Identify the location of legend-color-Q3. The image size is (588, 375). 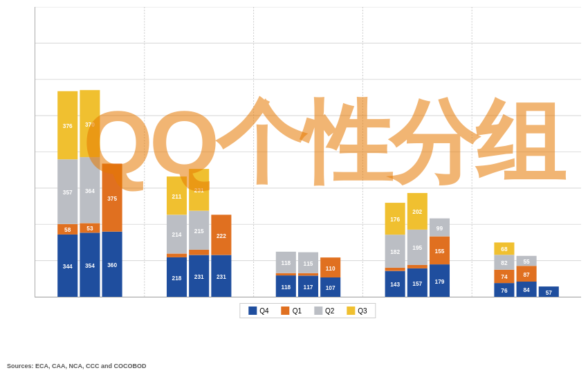
(351, 311).